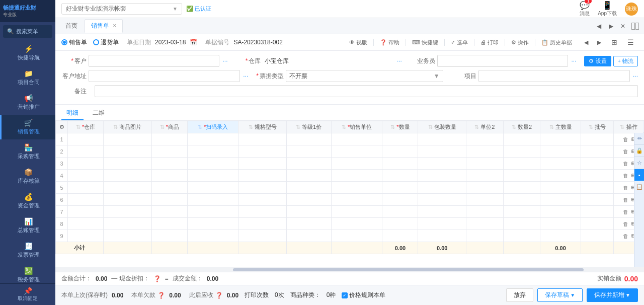 This screenshot has height=305, width=644. What do you see at coordinates (161, 295) in the screenshot?
I see `help-icon-debt: ❓` at bounding box center [161, 295].